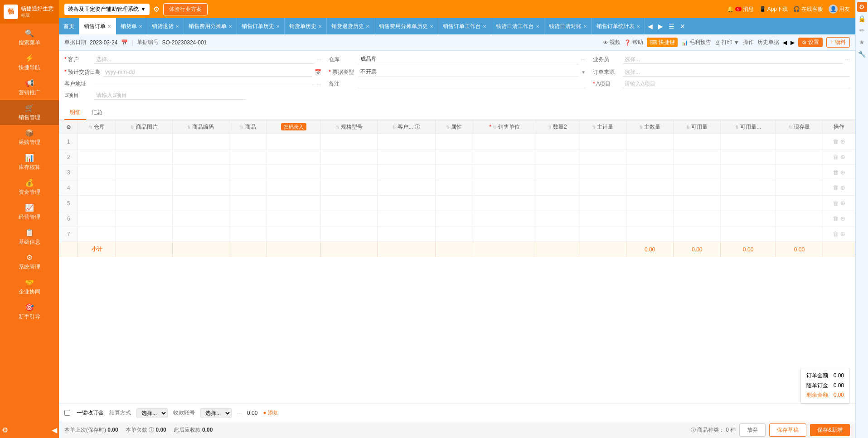 Image resolution: width=868 pixels, height=438 pixels. I want to click on col-main-unit-header: ⇅ 主计量, so click(602, 127).